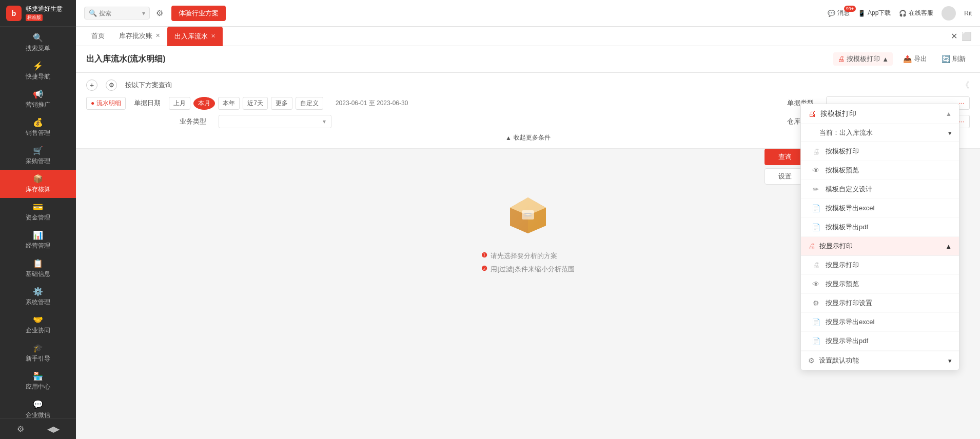  I want to click on service-label: 在线客服, so click(921, 13).